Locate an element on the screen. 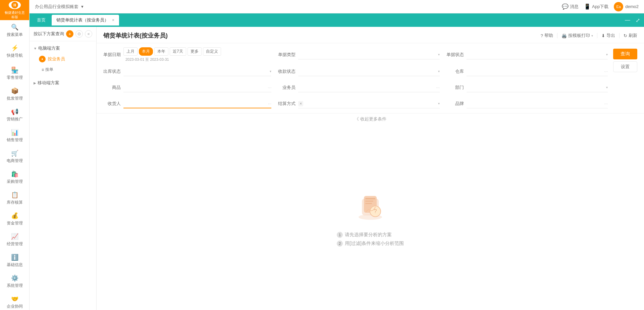  system-icon: ⚙️ is located at coordinates (15, 278).